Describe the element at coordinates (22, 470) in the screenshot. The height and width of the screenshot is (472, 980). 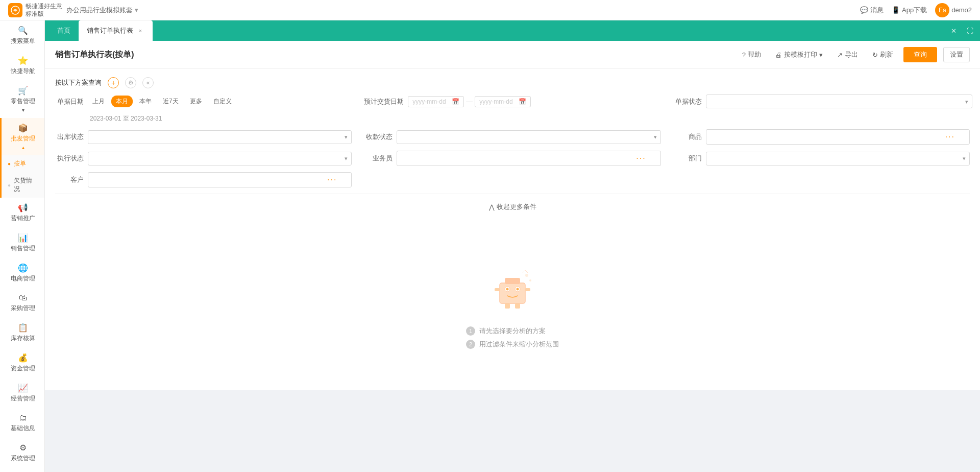
I see `sidebar-item-collab: 🤝 企业协同` at that location.